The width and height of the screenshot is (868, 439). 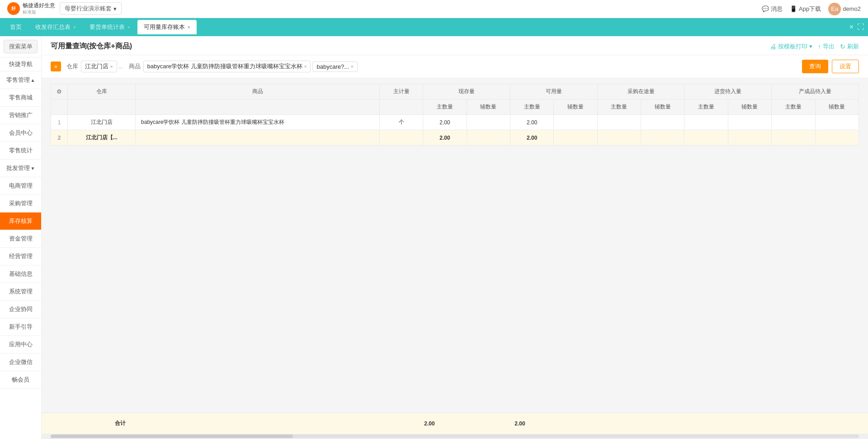 What do you see at coordinates (112, 67) in the screenshot?
I see `remove-warehouse-icon: ×` at bounding box center [112, 67].